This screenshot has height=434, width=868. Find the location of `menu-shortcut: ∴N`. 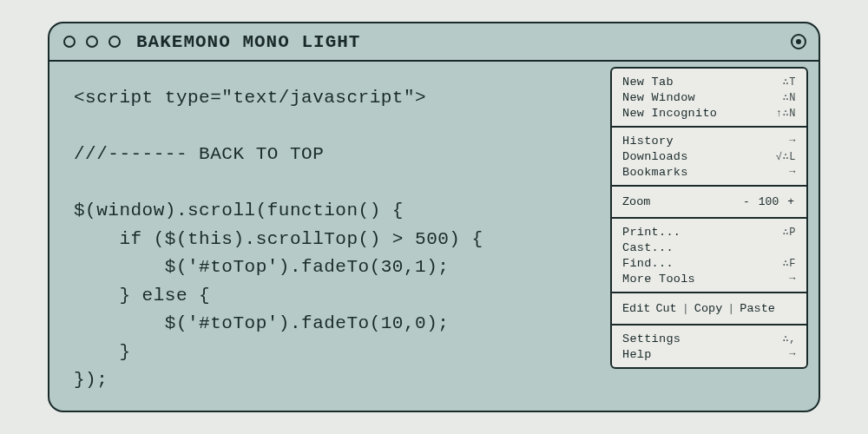

menu-shortcut: ∴N is located at coordinates (790, 97).